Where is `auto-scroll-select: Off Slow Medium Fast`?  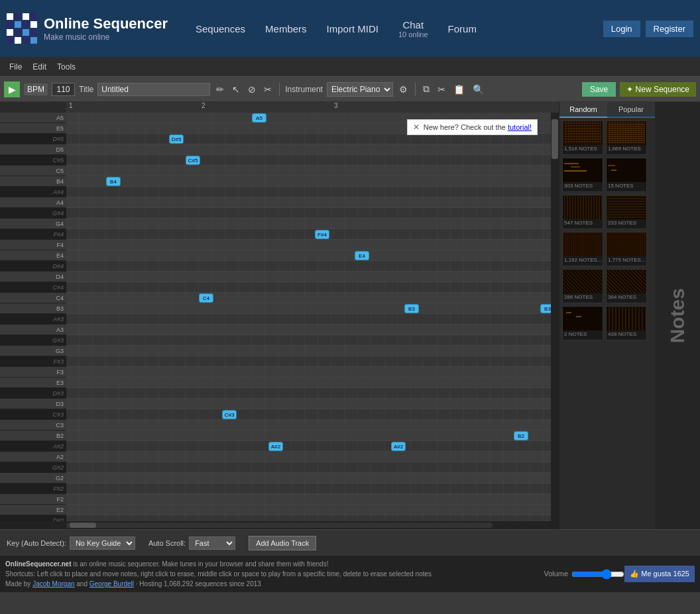 auto-scroll-select: Off Slow Medium Fast is located at coordinates (212, 543).